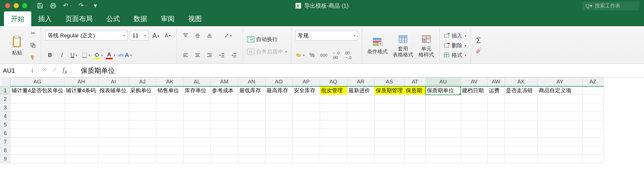 This screenshot has height=176, width=644. What do you see at coordinates (361, 159) in the screenshot?
I see `cell-AR9` at bounding box center [361, 159].